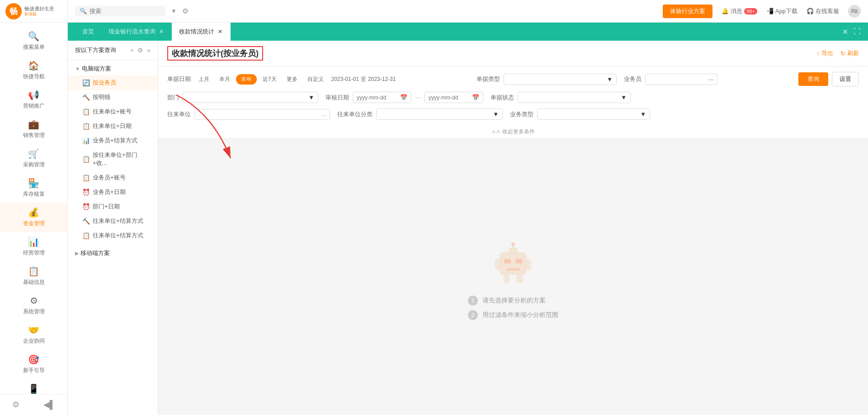  What do you see at coordinates (174, 11) in the screenshot?
I see `dropdown-arrow-icon: ▼` at bounding box center [174, 11].